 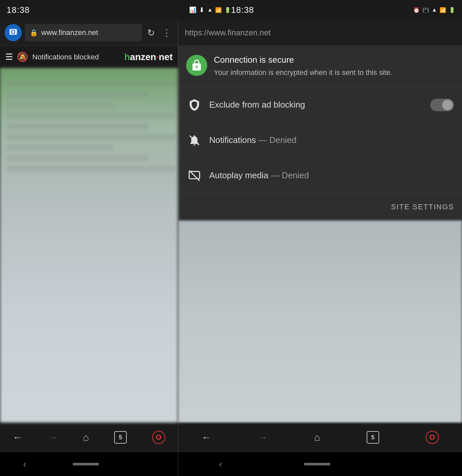 I want to click on ad-blocking-toggle, so click(x=442, y=105).